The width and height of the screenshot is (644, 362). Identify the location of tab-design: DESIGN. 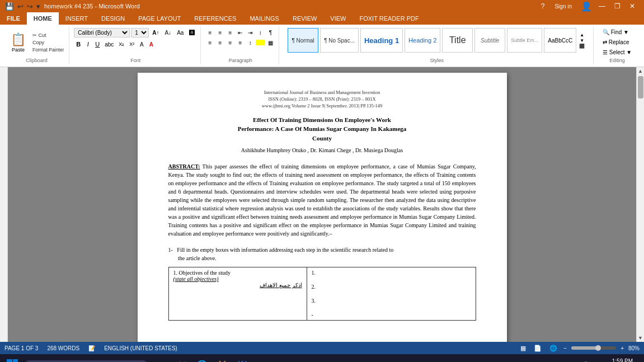
(113, 18).